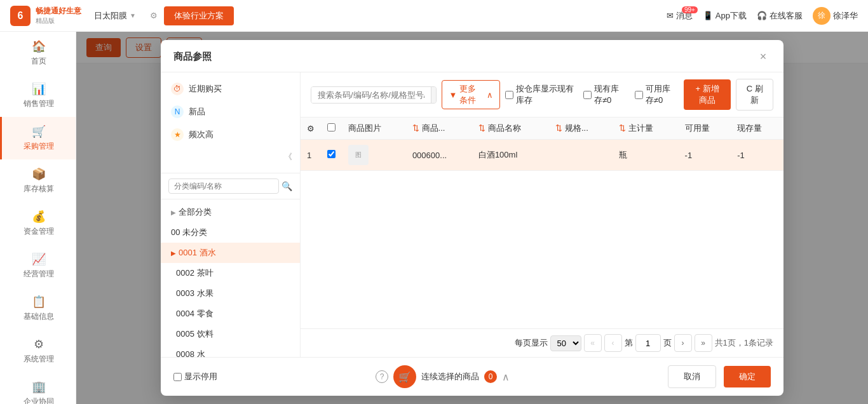  I want to click on sidebar-label-purchase: 采购管理, so click(39, 146).